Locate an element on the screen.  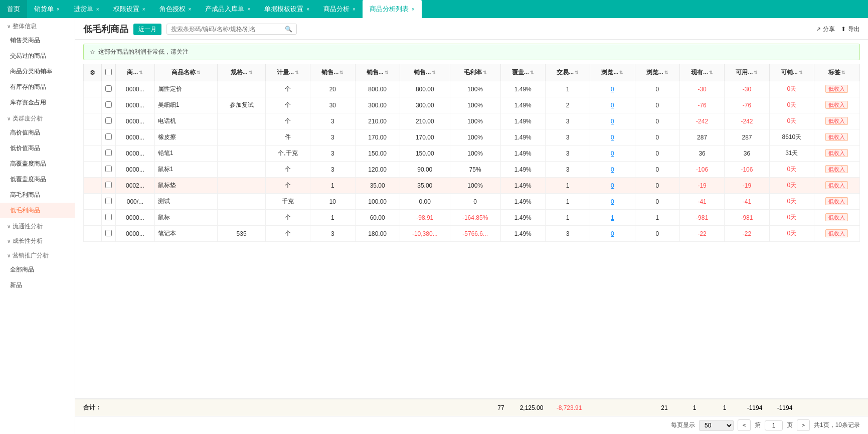
sidebar-item-高价值商品: 高价值商品 is located at coordinates (37, 132).